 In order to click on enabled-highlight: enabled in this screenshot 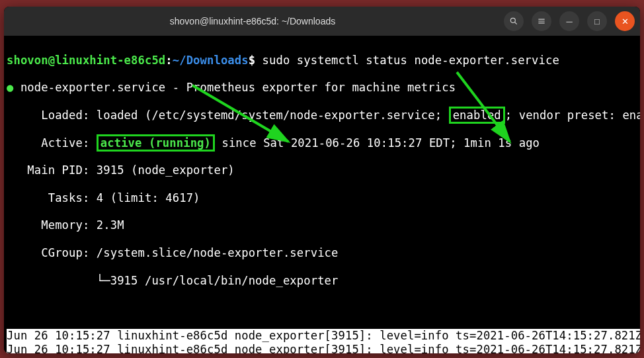, I will do `click(477, 115)`.